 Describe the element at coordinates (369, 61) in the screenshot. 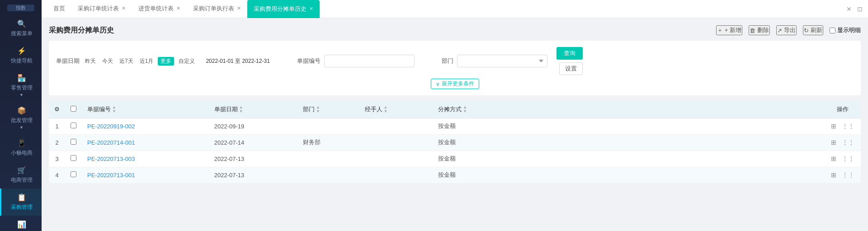

I see `doc-no-input` at that location.